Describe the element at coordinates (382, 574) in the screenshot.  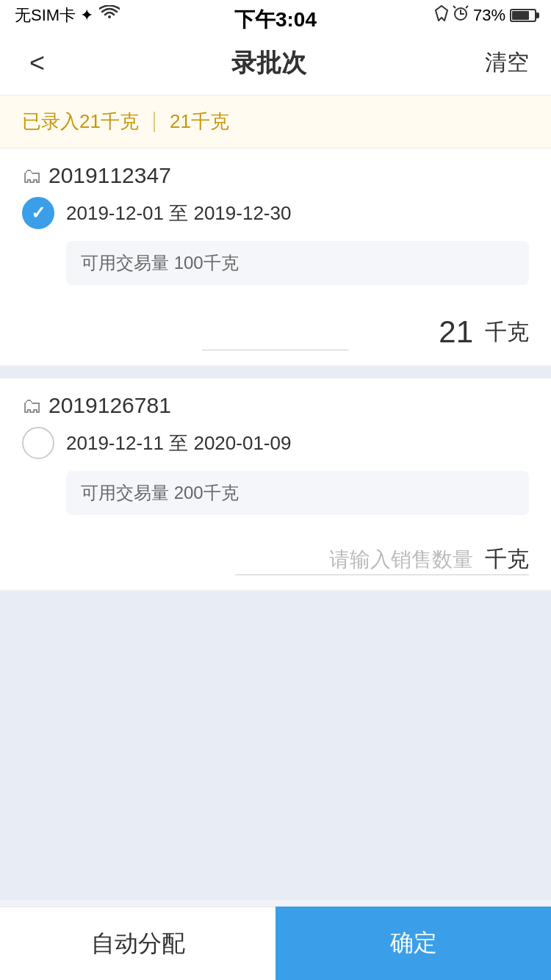
I see `batch-2-underline` at that location.